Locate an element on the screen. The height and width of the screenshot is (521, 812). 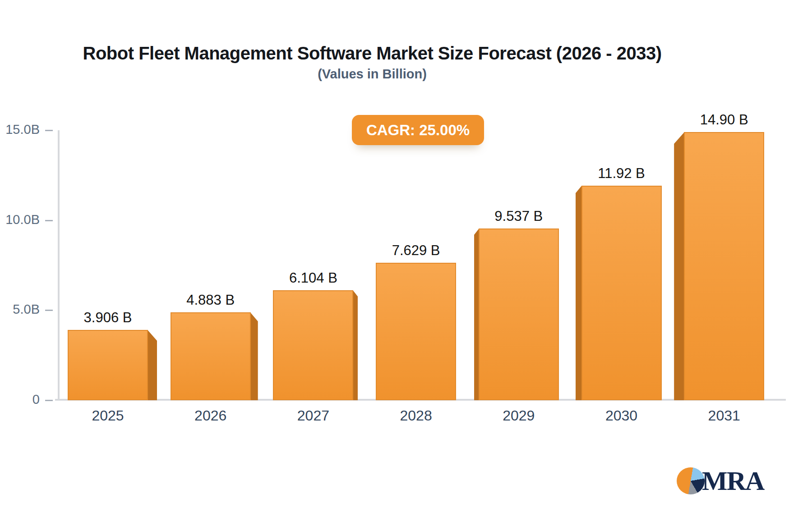
bar-2025 is located at coordinates (108, 365).